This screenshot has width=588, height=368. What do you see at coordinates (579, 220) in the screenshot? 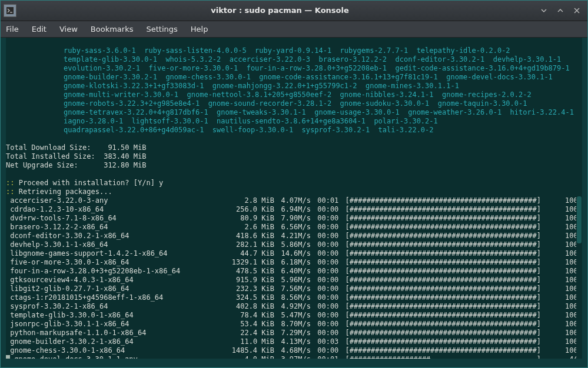
I see `scrollbar-thumb` at bounding box center [579, 220].